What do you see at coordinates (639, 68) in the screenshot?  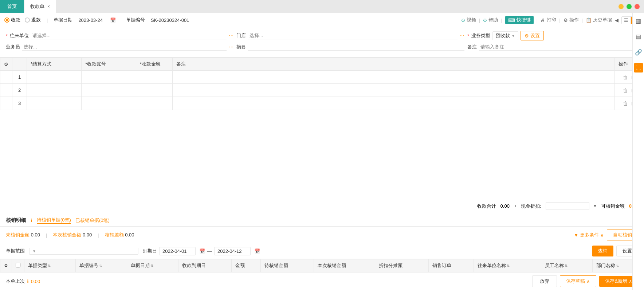 I see `sidebar-screen-icon: ⛶` at bounding box center [639, 68].